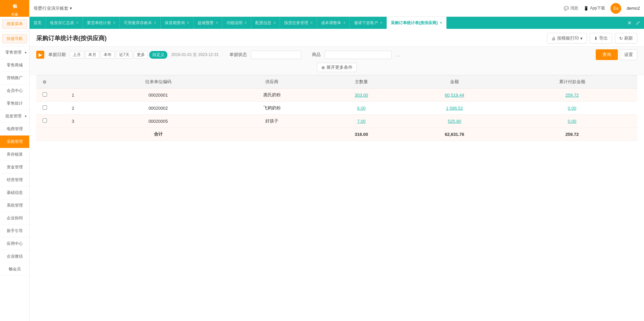  I want to click on last-7-days-button: 近7天, so click(124, 55).